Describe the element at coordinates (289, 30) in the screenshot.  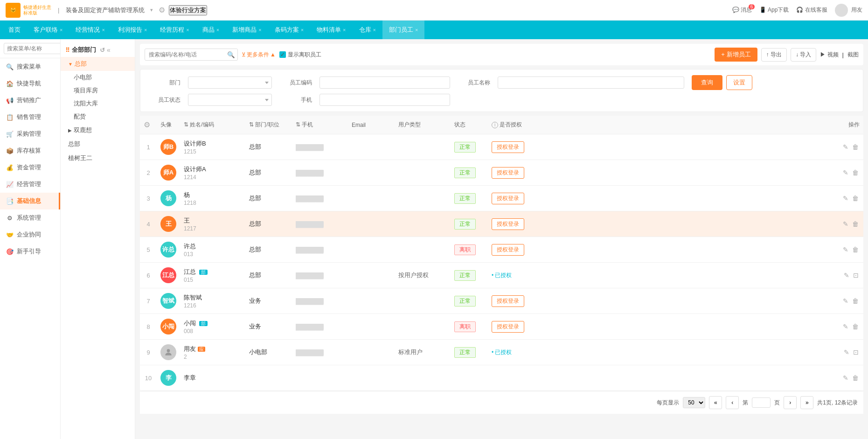
I see `tab-barcode: 条码方案 ×` at that location.